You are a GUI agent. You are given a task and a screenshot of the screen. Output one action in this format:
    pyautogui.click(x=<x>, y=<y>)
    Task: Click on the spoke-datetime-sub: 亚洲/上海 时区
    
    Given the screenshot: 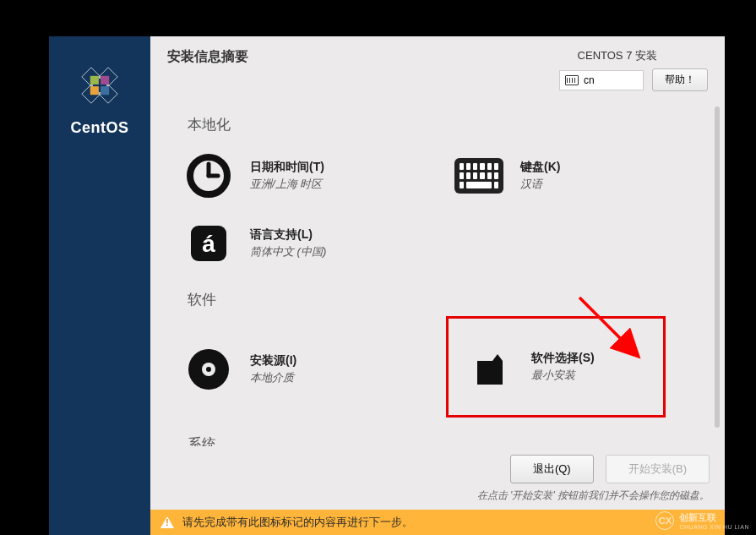 What is the action you would take?
    pyautogui.click(x=287, y=184)
    